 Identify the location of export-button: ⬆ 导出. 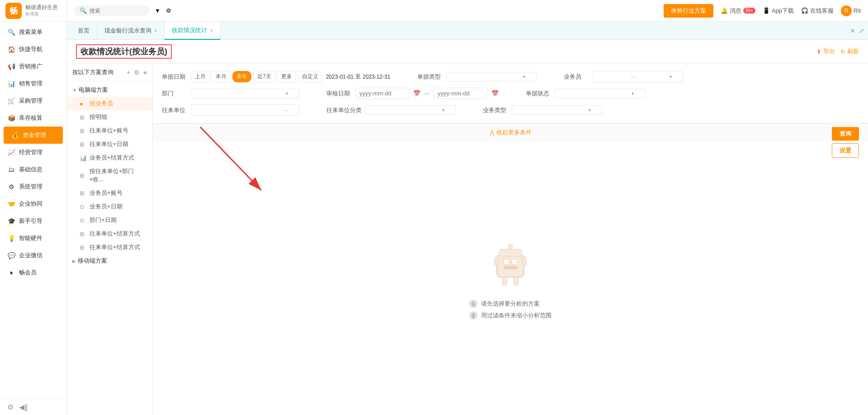
(826, 52).